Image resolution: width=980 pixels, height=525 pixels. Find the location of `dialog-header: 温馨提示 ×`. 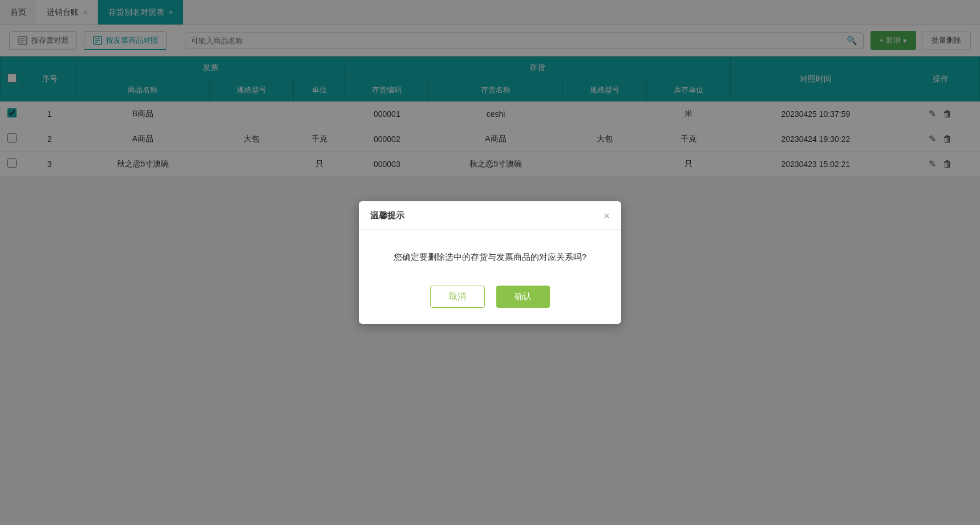

dialog-header: 温馨提示 × is located at coordinates (490, 215).